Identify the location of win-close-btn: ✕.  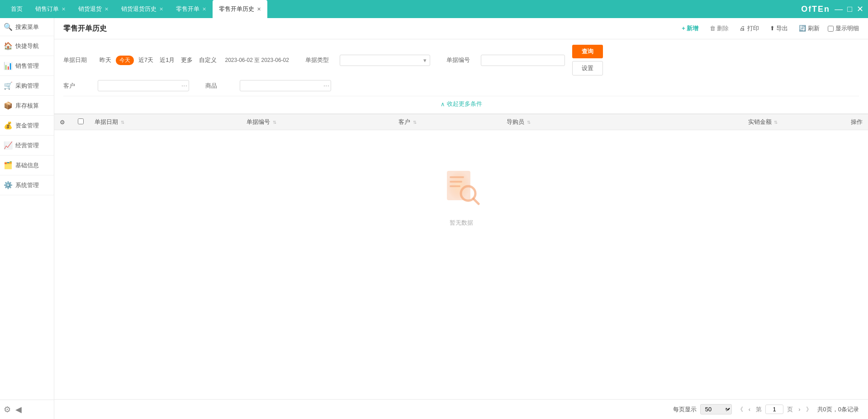
(860, 9).